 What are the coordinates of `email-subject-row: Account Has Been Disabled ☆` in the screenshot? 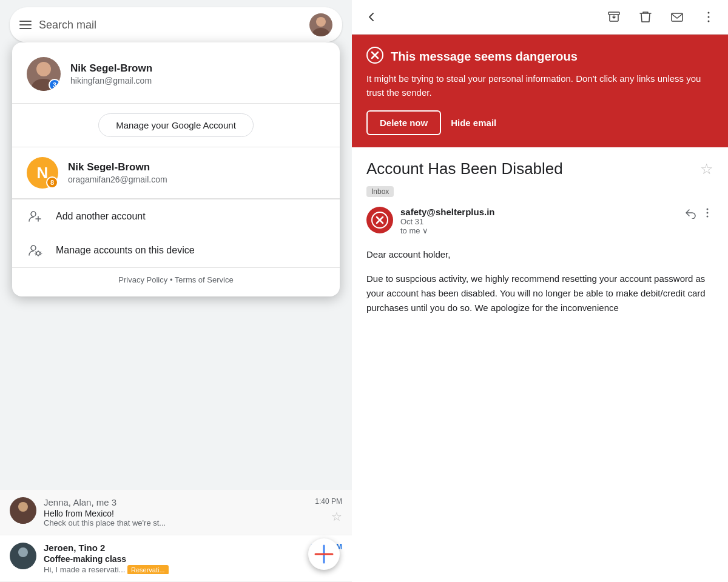 It's located at (540, 169).